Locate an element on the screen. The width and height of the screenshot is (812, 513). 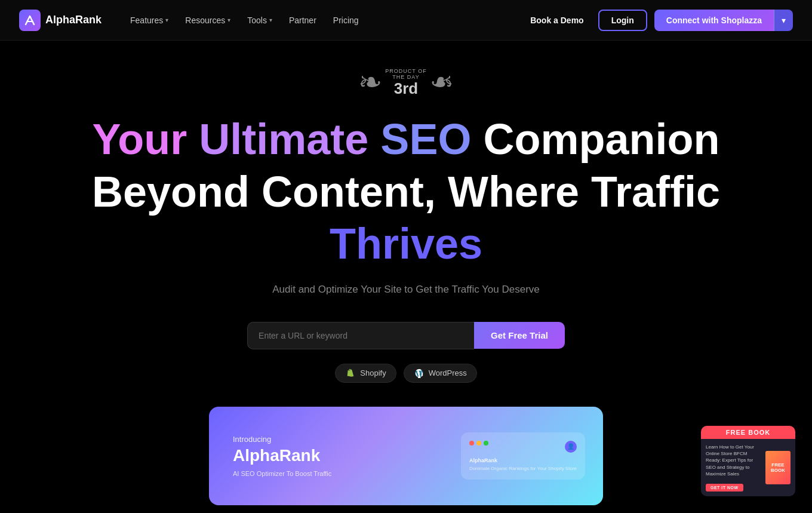
product-of-day-badge: ❧ Product of the day 3rd ❧ is located at coordinates (406, 82).